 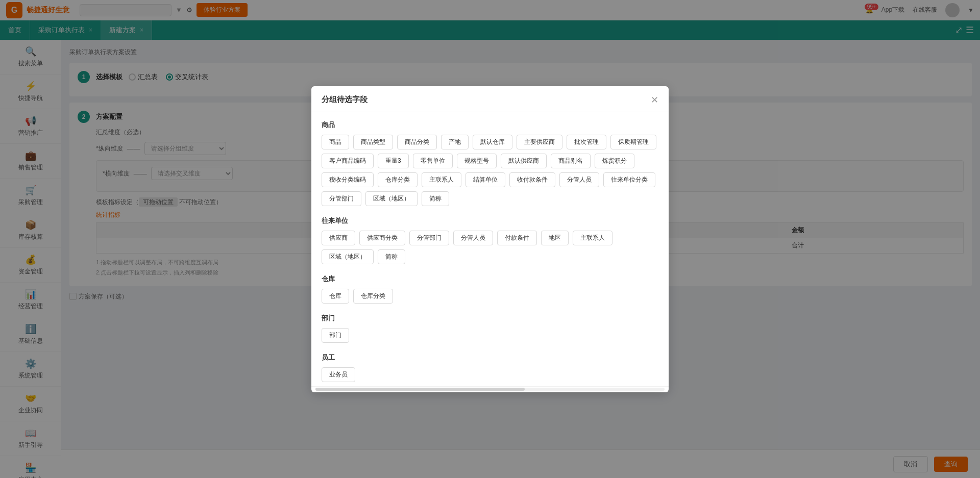 What do you see at coordinates (629, 180) in the screenshot?
I see `field-tag-goods-21: 往来单位分类` at bounding box center [629, 180].